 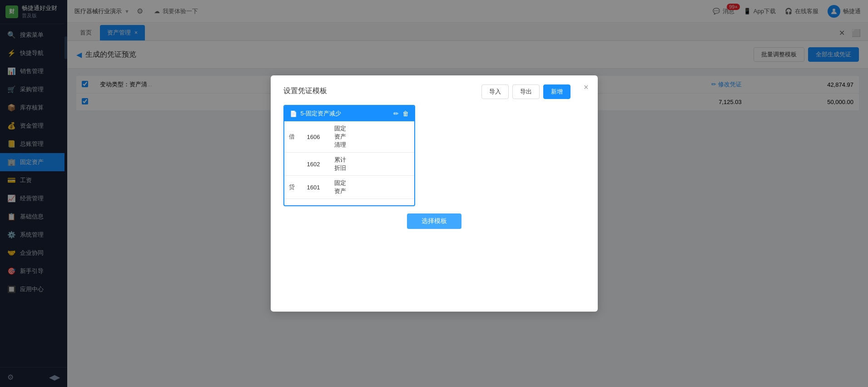 I want to click on entry-code: 1602, so click(x=316, y=164).